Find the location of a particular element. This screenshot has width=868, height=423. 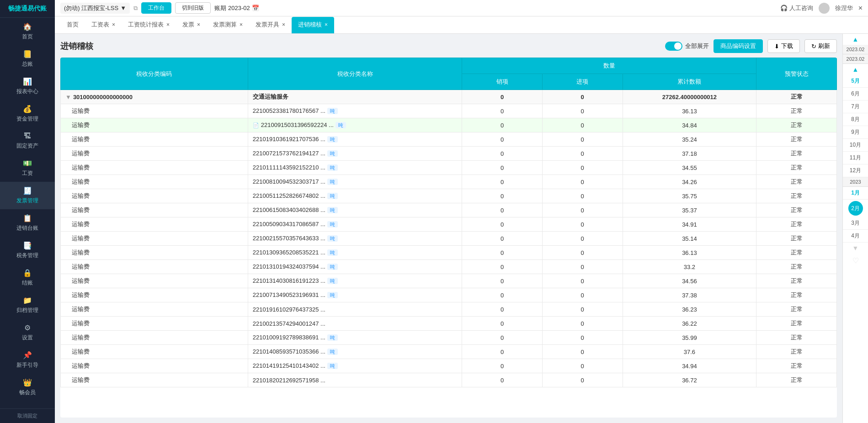

calendar-month-9: 9月 is located at coordinates (856, 132).